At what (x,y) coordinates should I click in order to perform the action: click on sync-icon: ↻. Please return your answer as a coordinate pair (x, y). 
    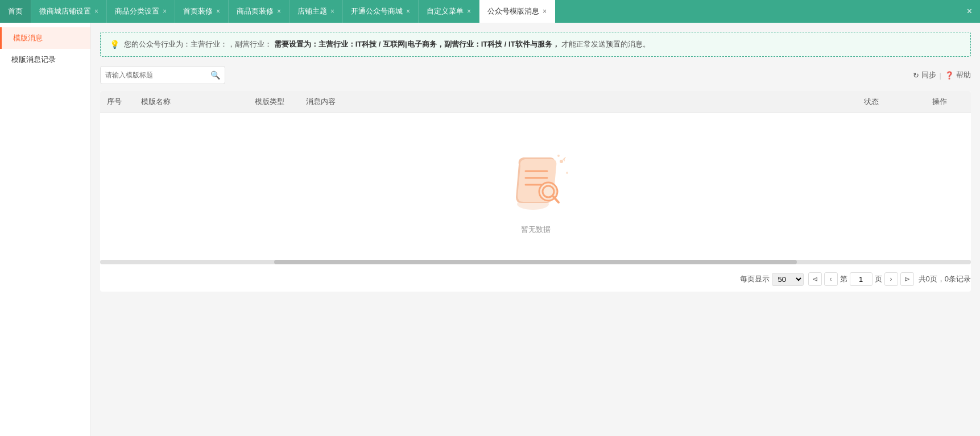
    Looking at the image, I should click on (916, 75).